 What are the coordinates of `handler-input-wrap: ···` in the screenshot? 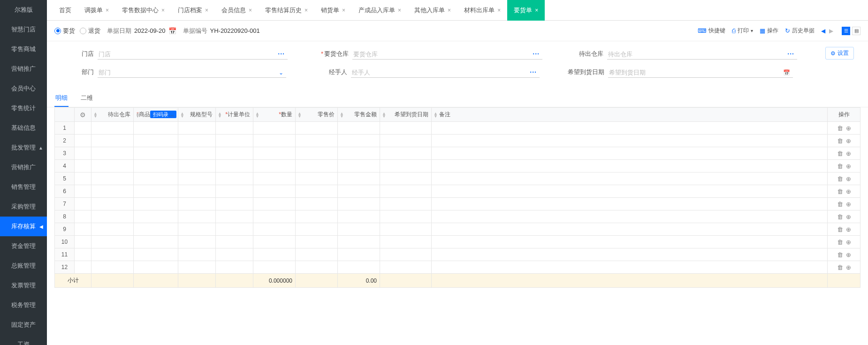 It's located at (445, 72).